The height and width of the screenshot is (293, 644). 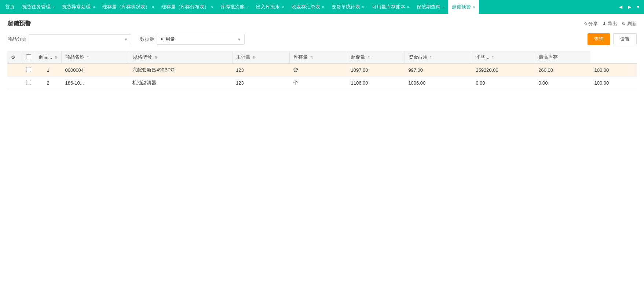 I want to click on row-num: 2, so click(x=48, y=83).